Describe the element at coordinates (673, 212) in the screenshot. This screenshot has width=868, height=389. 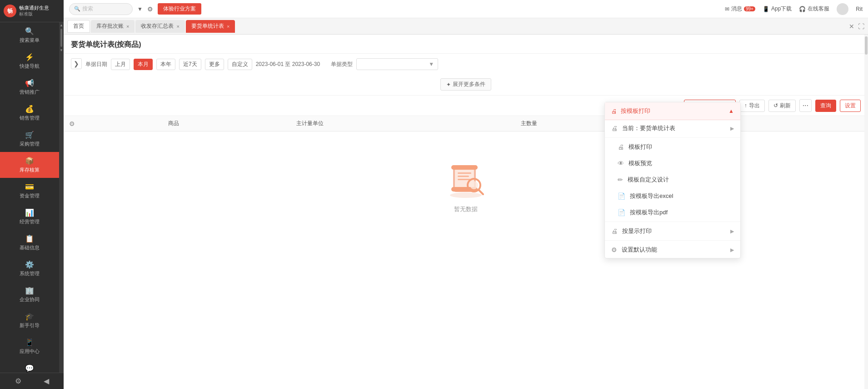
I see `dropdown-item-export-pdf: 📄 按模板导出pdf` at that location.